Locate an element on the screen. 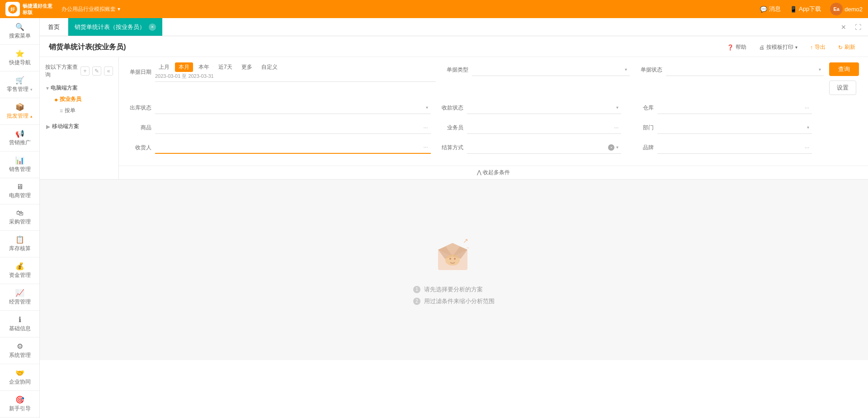 The height and width of the screenshot is (418, 868). logo-icon: 好 is located at coordinates (13, 9).